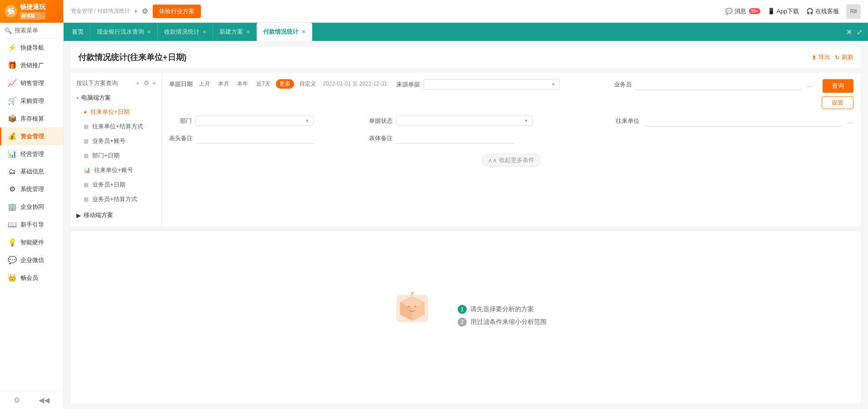 The width and height of the screenshot is (868, 409). Describe the element at coordinates (146, 83) in the screenshot. I see `scheme-gear-icon: ⚙` at that location.